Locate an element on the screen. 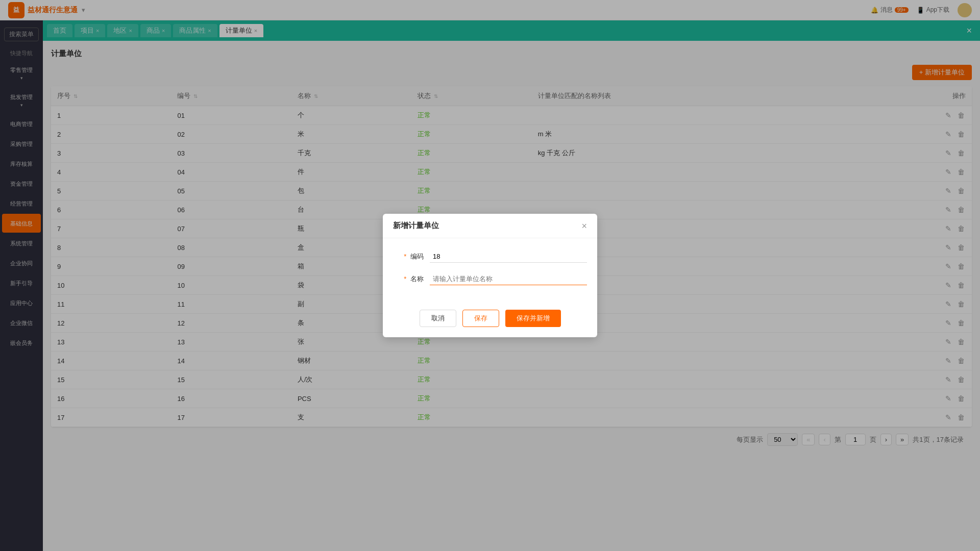  save-and-new-button: 保存并新增 is located at coordinates (533, 318).